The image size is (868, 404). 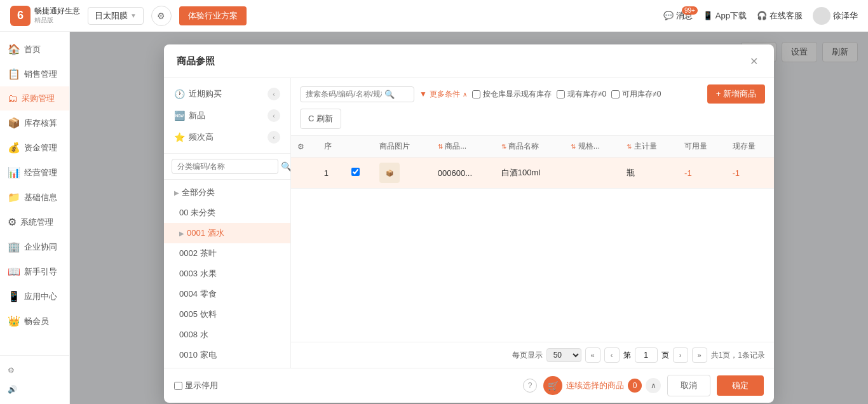 What do you see at coordinates (34, 272) in the screenshot?
I see `sidebar-item-guide: 📖新手引导` at bounding box center [34, 272].